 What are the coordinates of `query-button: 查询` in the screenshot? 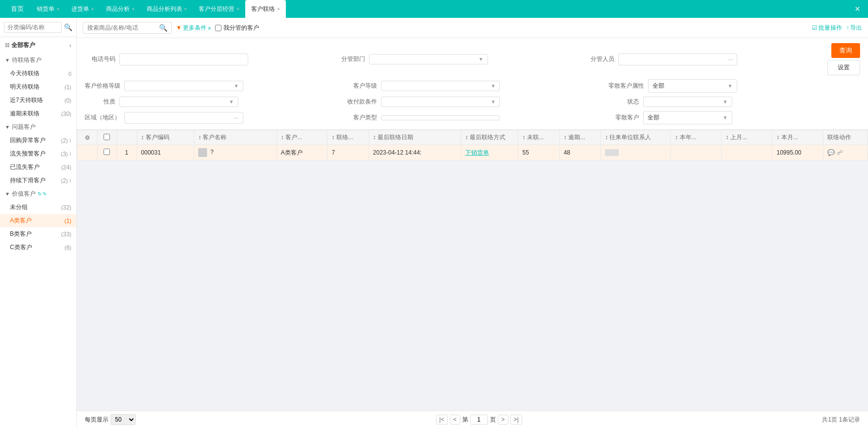 It's located at (846, 51).